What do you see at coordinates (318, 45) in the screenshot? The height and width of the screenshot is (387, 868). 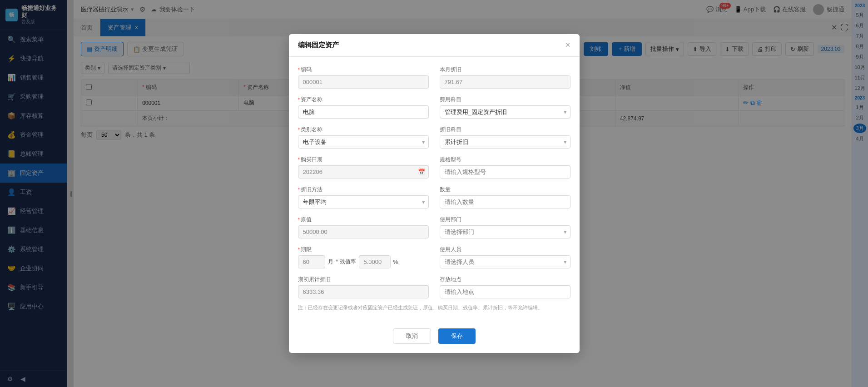 I see `modal-title: 编辑固定资产` at bounding box center [318, 45].